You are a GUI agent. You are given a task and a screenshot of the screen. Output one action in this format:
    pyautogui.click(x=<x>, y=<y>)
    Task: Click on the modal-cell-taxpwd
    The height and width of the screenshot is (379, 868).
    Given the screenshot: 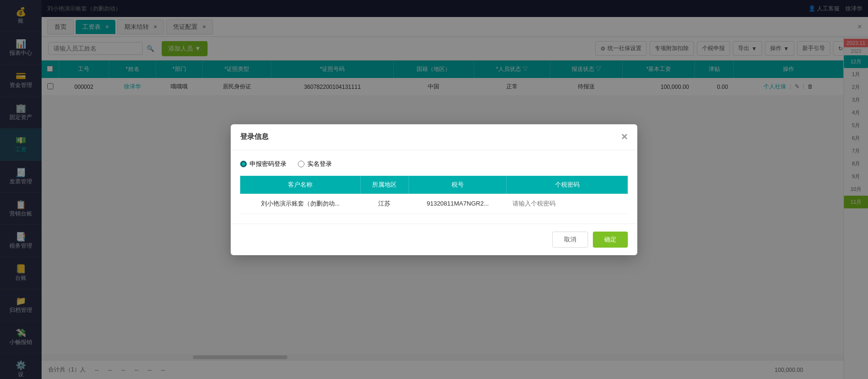 What is the action you would take?
    pyautogui.click(x=567, y=204)
    